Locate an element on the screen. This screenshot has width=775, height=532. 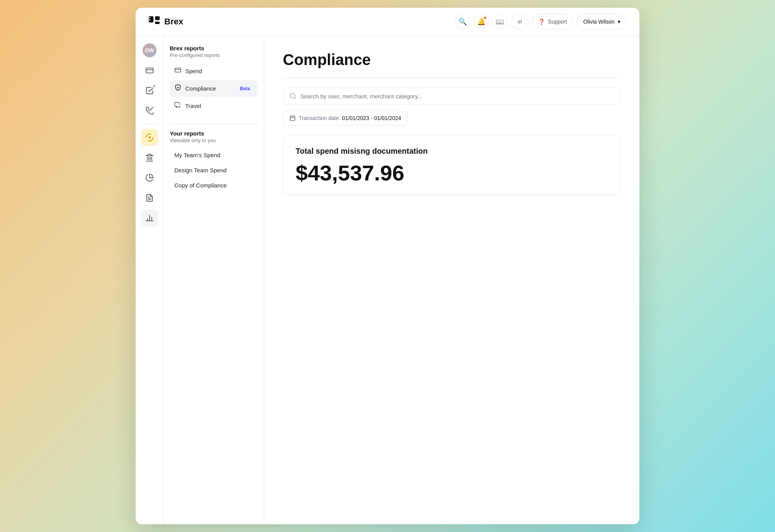
sidebar-item-compliance-label: Compliance is located at coordinates (209, 88).